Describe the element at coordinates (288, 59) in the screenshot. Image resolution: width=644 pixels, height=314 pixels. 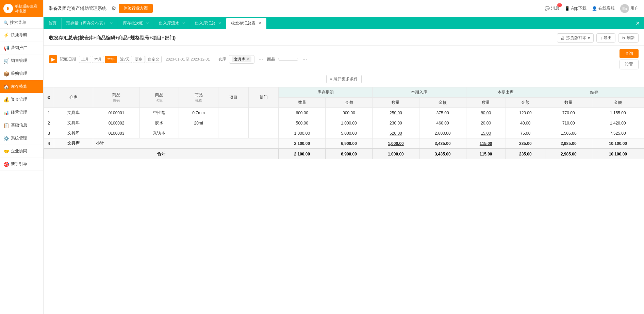
I see `goods-select` at that location.